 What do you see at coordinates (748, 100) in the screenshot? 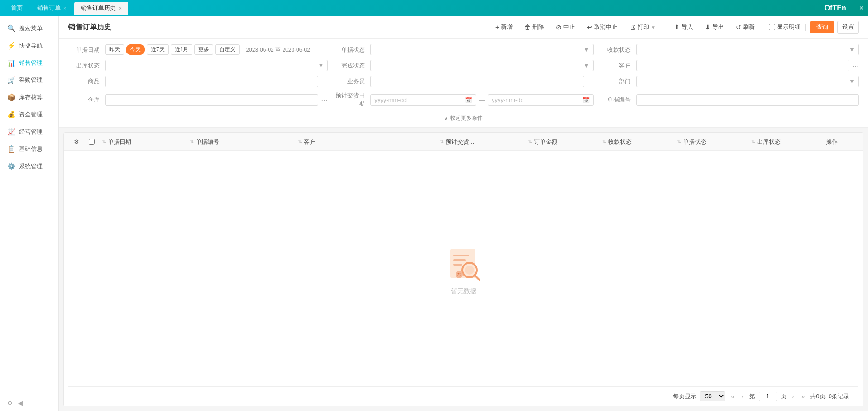
I see `doc-number-input` at bounding box center [748, 100].